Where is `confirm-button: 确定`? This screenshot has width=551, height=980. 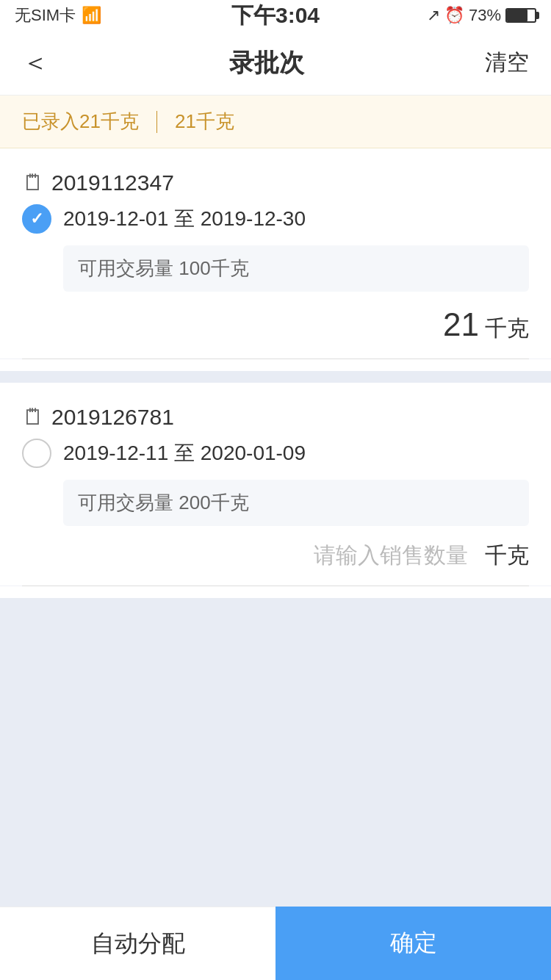
confirm-button: 确定 is located at coordinates (413, 943).